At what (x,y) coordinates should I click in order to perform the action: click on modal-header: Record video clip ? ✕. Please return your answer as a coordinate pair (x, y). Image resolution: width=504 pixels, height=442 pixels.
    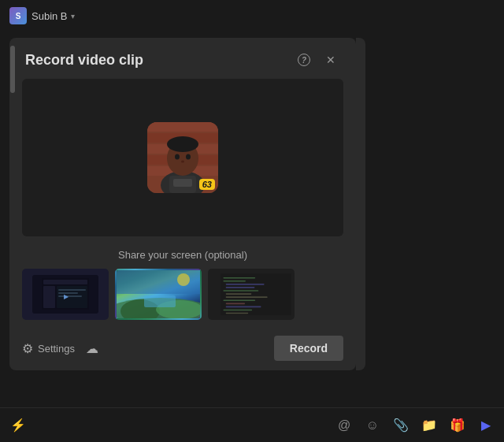
    Looking at the image, I should click on (183, 58).